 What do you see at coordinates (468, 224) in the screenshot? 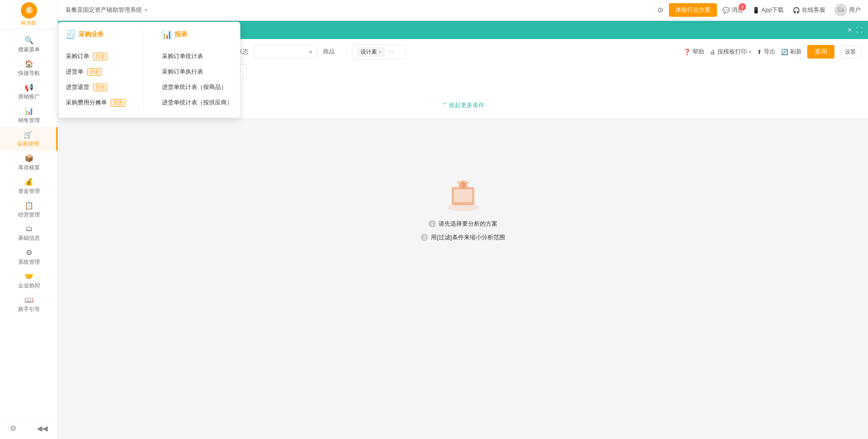
I see `empty-hint-1-text: 请先选择要分析的方案` at bounding box center [468, 224].